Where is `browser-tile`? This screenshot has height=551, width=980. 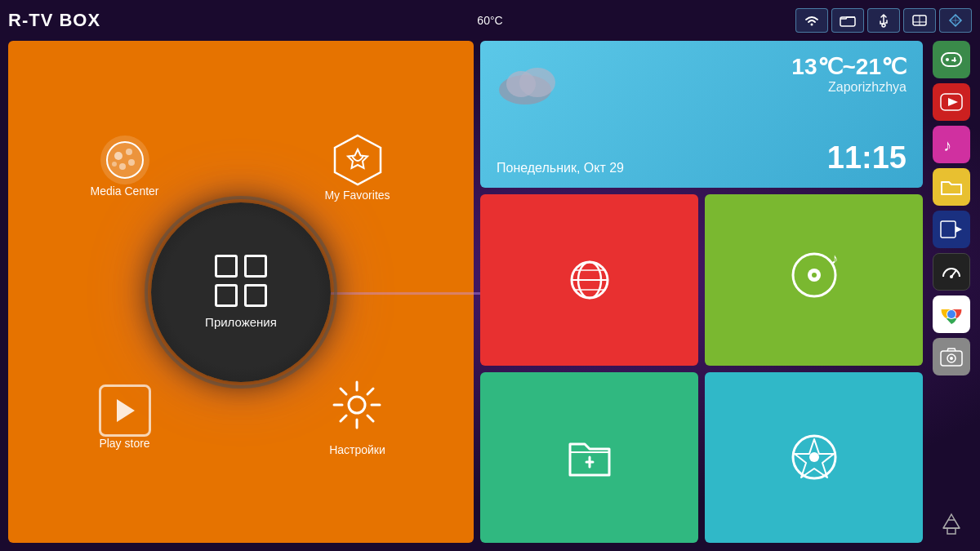
browser-tile is located at coordinates (813, 458).